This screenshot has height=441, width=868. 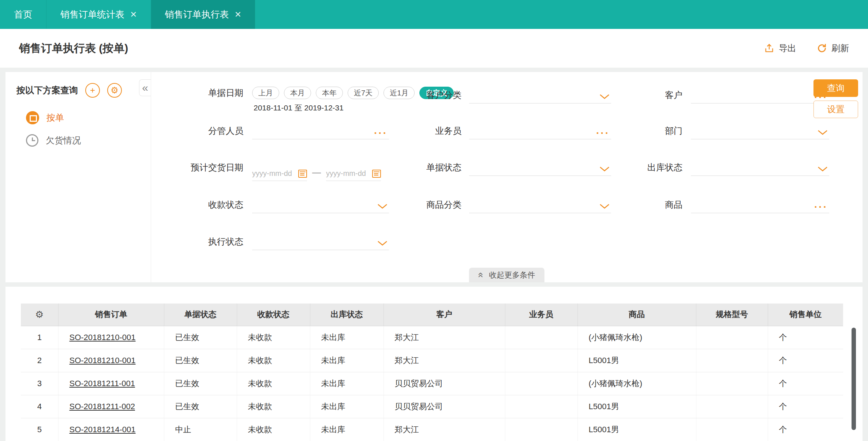 What do you see at coordinates (111, 383) in the screenshot?
I see `order-cell: SO-20181211-001` at bounding box center [111, 383].